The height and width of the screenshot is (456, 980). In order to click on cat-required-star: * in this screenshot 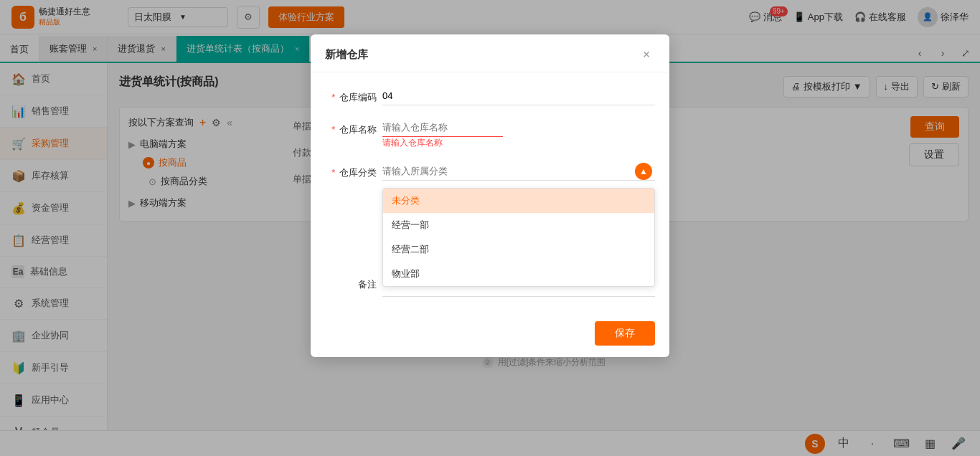, I will do `click(333, 172)`.